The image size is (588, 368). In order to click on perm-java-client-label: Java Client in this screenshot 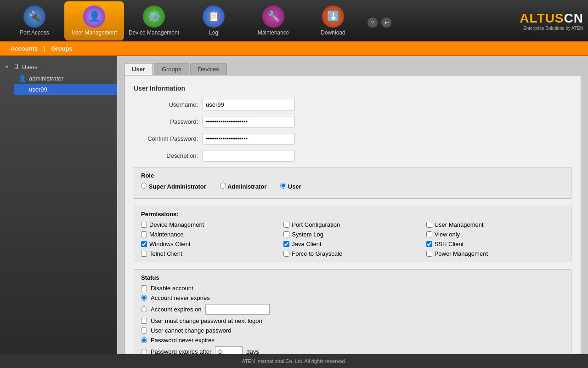, I will do `click(306, 244)`.